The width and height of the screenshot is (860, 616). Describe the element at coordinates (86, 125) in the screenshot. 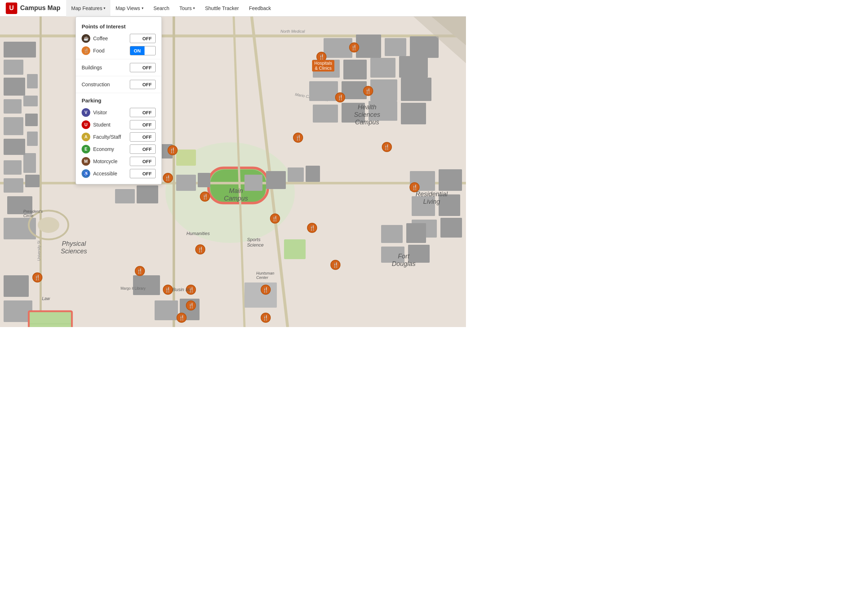

I see `student-icon: U` at that location.